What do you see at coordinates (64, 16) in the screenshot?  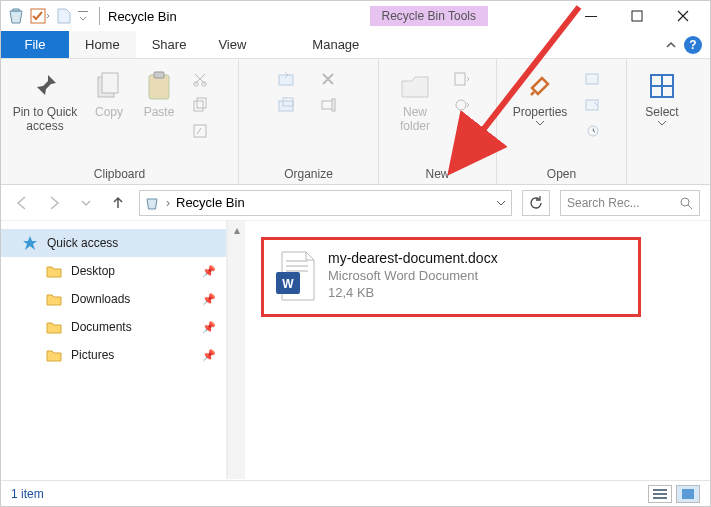 I see `qat-document-icon` at bounding box center [64, 16].